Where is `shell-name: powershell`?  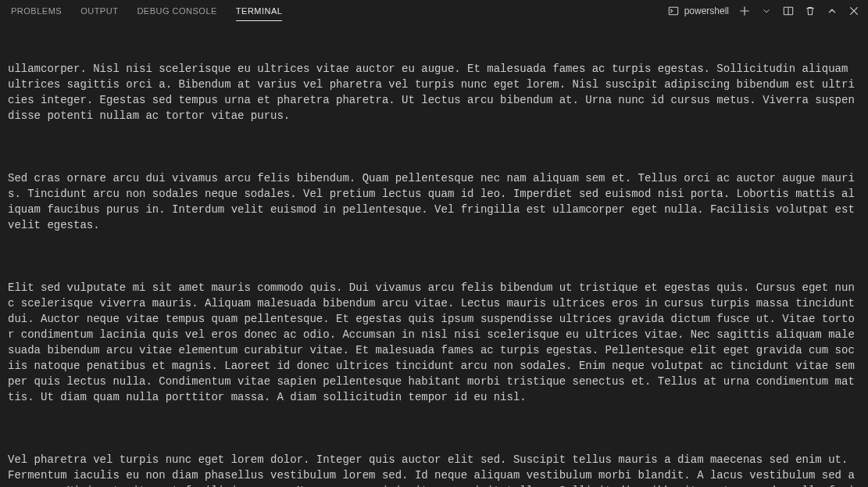
shell-name: powershell is located at coordinates (706, 11).